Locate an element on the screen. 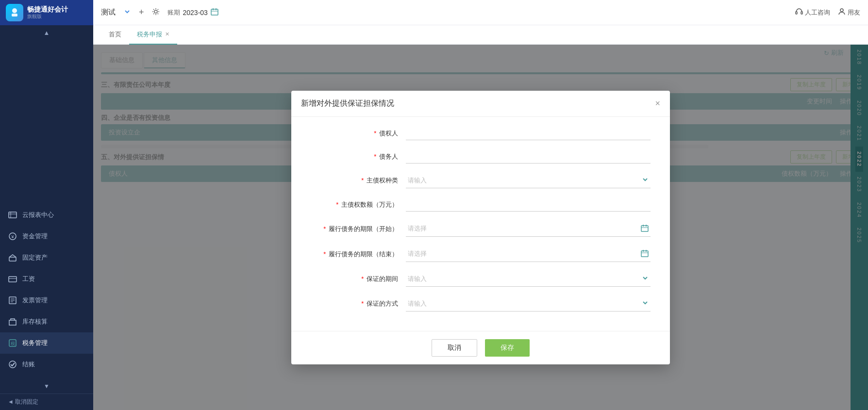 The width and height of the screenshot is (868, 410). sidebar-scroll-down: ▼ is located at coordinates (47, 386).